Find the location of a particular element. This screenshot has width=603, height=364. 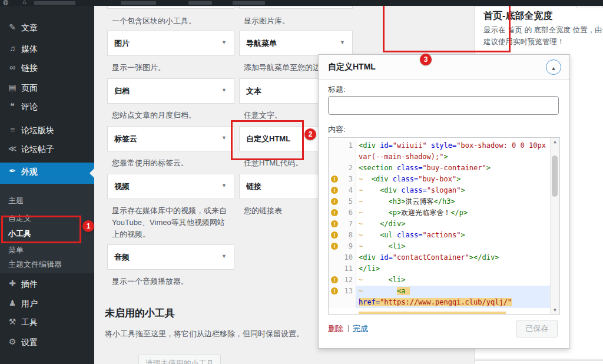

inactive-widgets-heading: 未启用的小工具 is located at coordinates (140, 313).